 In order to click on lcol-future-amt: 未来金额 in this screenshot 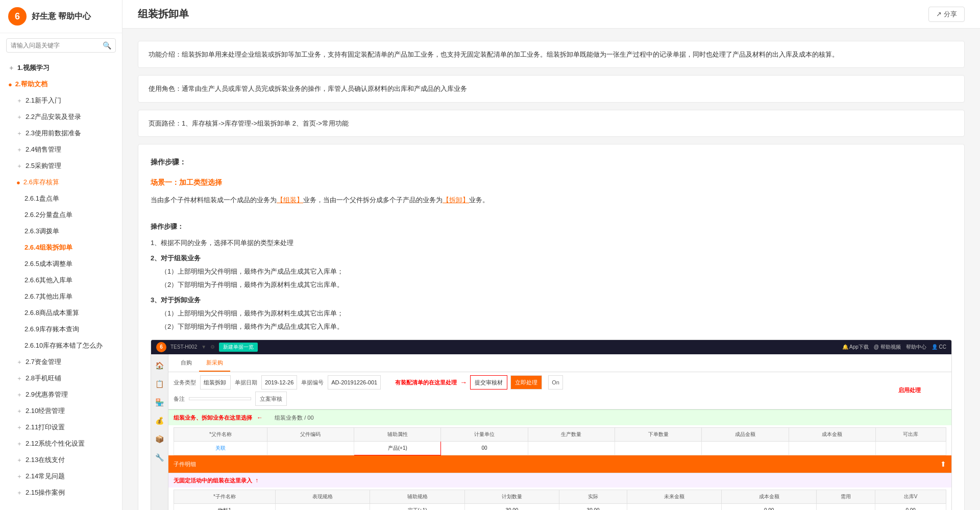, I will do `click(675, 497)`.